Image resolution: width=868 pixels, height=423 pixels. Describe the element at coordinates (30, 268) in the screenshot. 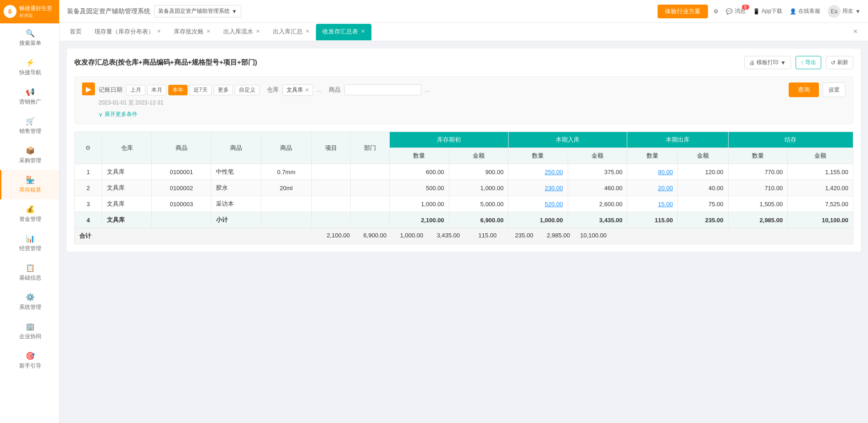

I see `basic-info-icon: 📋` at that location.